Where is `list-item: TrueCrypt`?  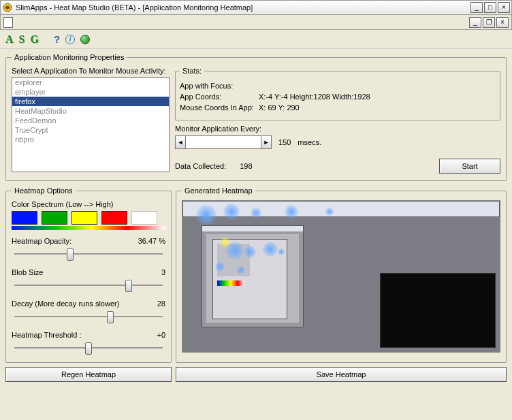 list-item: TrueCrypt is located at coordinates (91, 130).